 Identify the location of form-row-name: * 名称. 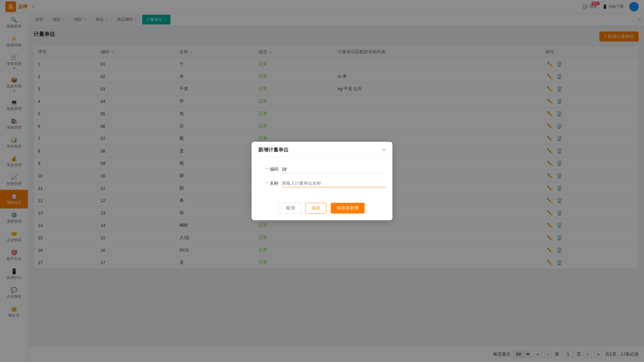
(322, 183).